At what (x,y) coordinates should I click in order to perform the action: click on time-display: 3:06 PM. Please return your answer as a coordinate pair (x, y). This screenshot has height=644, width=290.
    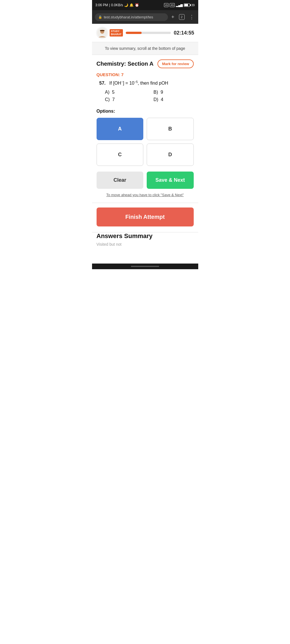
    Looking at the image, I should click on (102, 5).